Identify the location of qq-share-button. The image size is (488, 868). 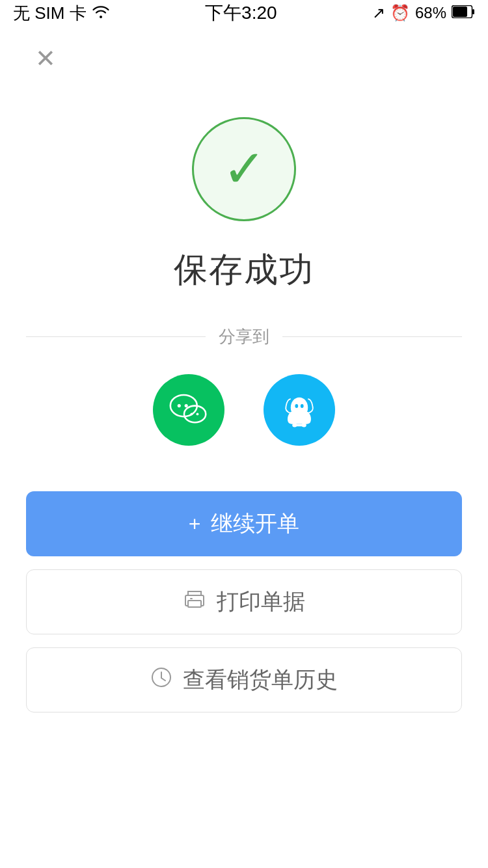
(299, 410).